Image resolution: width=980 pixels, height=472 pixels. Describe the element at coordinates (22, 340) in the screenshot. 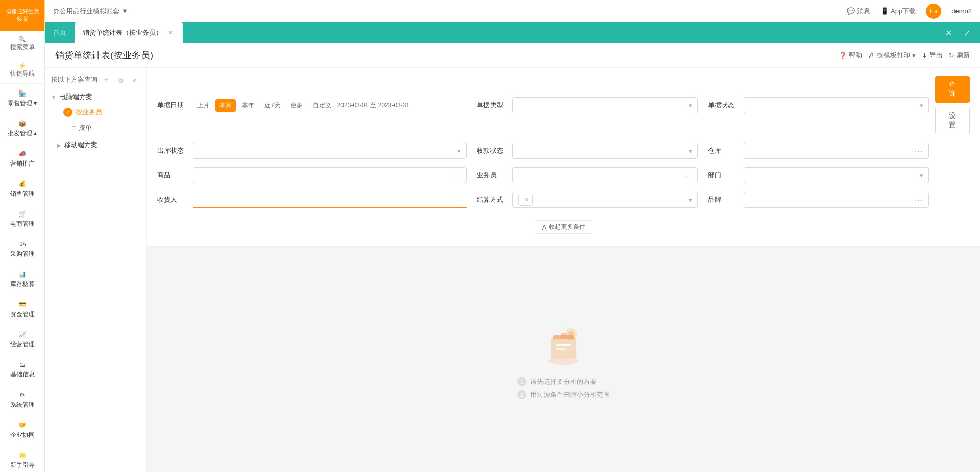

I see `sidebar-item-operation: 📈 经营管理` at that location.